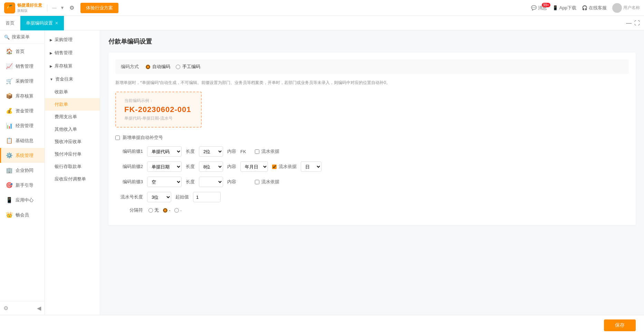 The image size is (644, 335). What do you see at coordinates (22, 200) in the screenshot?
I see `sidebar-item-appcenter: 📱 应用中心` at bounding box center [22, 200].